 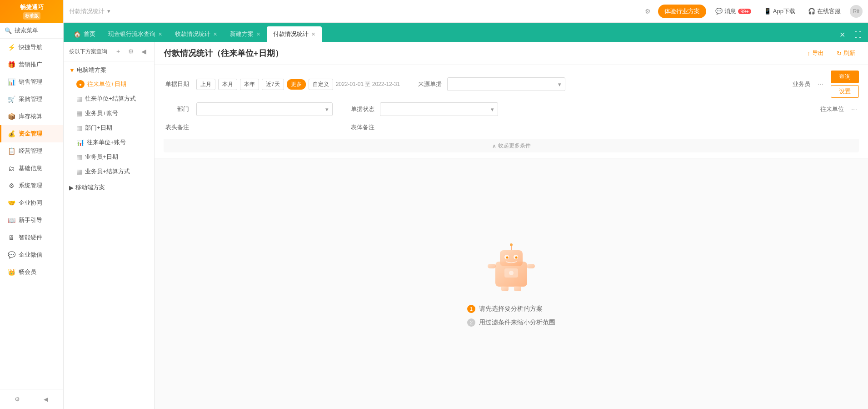 What do you see at coordinates (32, 272) in the screenshot?
I see `sidebar-item-member: 👑 畅会员` at bounding box center [32, 272].